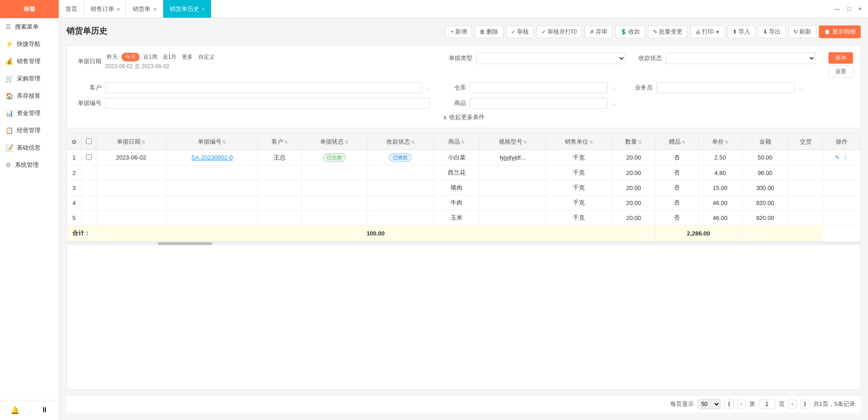 This screenshot has width=868, height=420. Describe the element at coordinates (29, 113) in the screenshot. I see `sidebar-item-label: 资金管理` at that location.